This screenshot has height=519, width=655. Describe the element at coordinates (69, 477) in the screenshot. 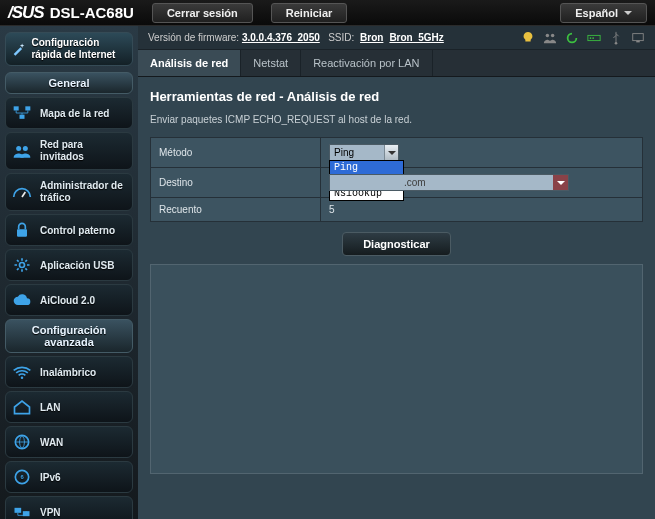

I see `sidebar-item-ipv6: 6 IPv6` at that location.